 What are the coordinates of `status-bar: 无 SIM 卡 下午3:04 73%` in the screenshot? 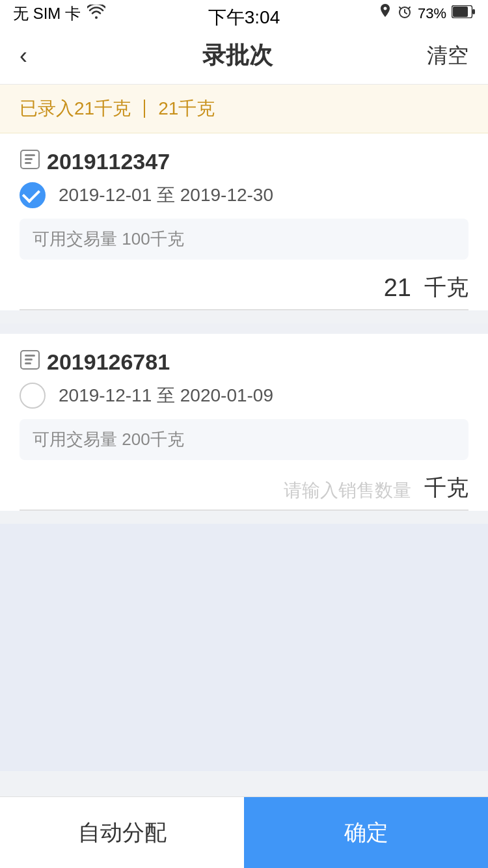 It's located at (244, 14).